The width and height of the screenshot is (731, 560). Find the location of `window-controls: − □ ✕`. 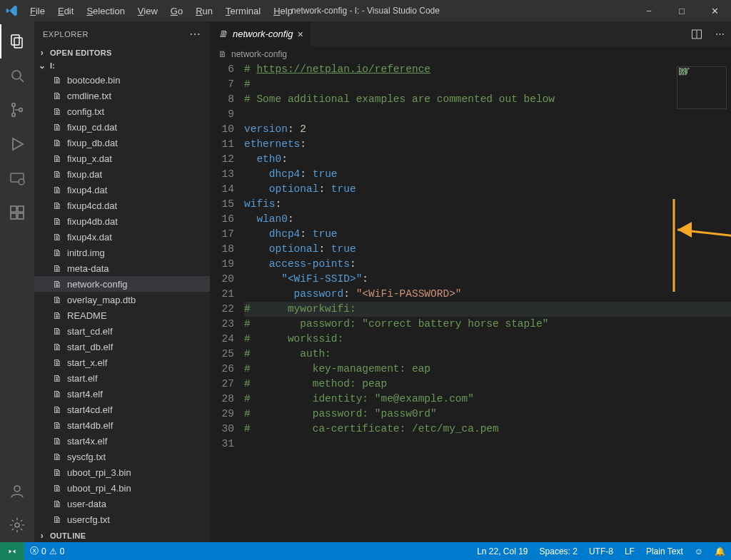

window-controls: − □ ✕ is located at coordinates (682, 11).